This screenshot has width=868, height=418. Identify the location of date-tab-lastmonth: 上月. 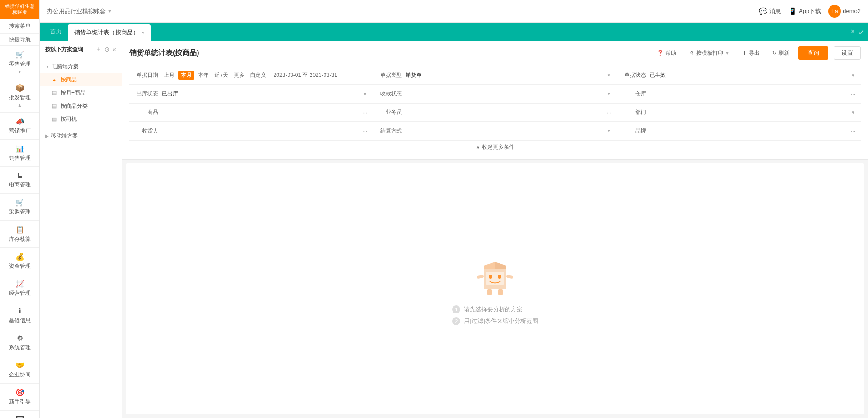
(169, 75).